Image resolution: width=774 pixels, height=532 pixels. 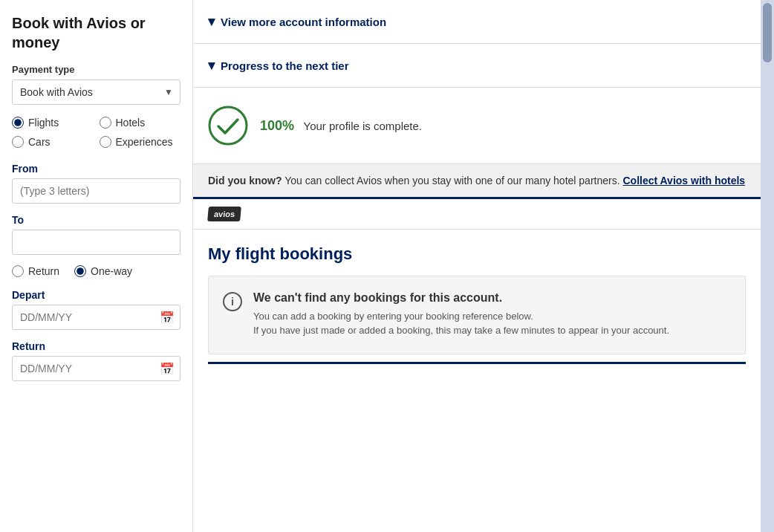 I want to click on avios-badge: avios, so click(x=224, y=214).